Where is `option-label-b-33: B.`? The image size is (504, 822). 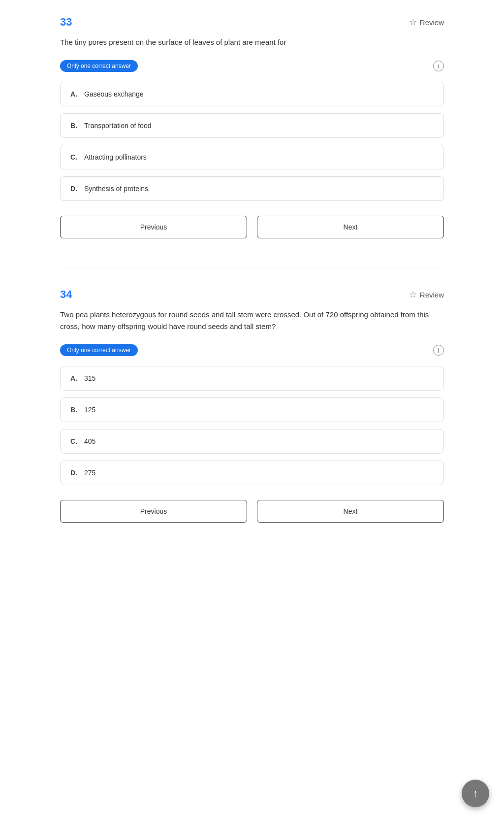
option-label-b-33: B. is located at coordinates (77, 126).